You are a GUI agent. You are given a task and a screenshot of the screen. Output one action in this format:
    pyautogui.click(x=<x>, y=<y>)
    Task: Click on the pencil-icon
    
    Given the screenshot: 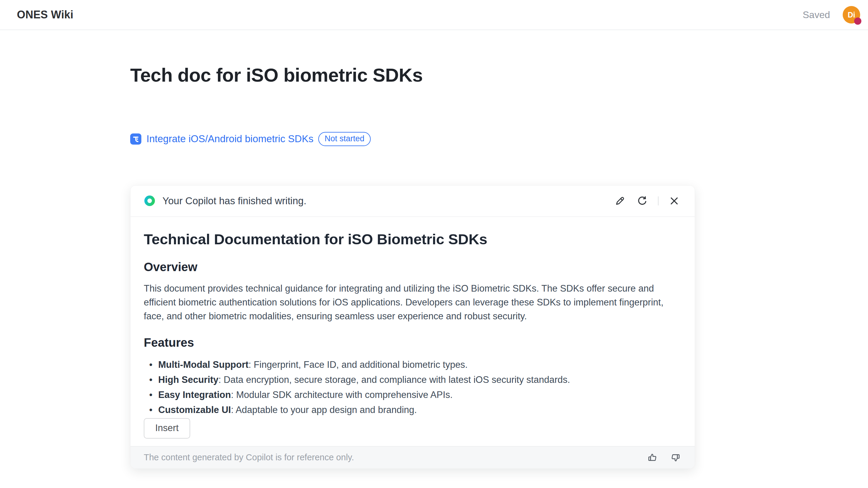 What is the action you would take?
    pyautogui.click(x=620, y=201)
    